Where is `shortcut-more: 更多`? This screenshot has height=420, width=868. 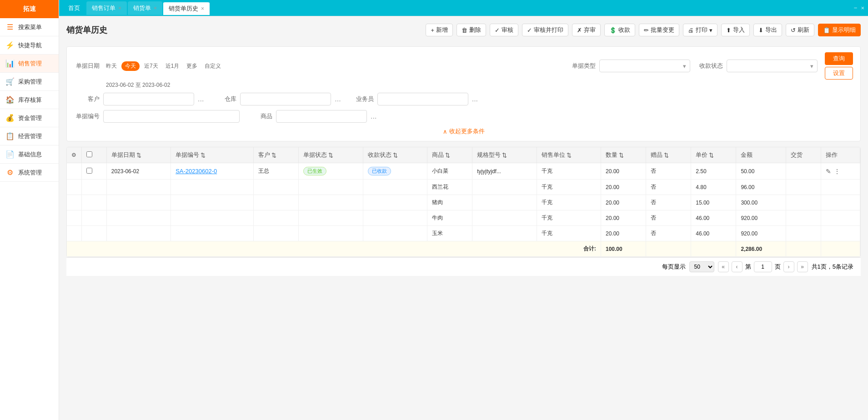 shortcut-more: 更多 is located at coordinates (192, 66).